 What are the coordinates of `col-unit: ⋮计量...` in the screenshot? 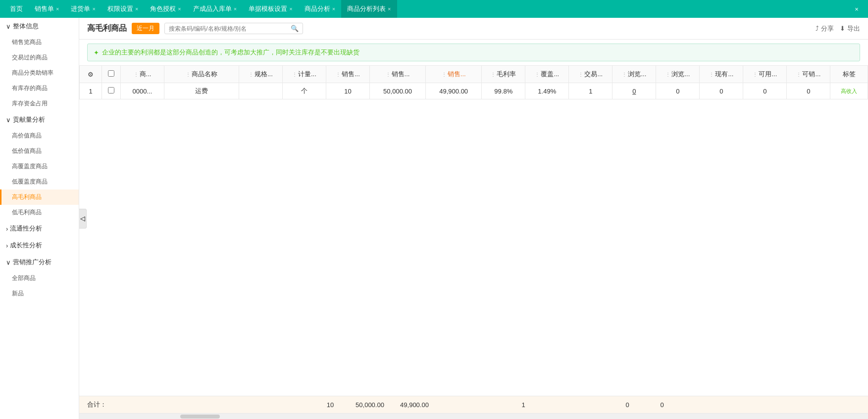 It's located at (304, 74).